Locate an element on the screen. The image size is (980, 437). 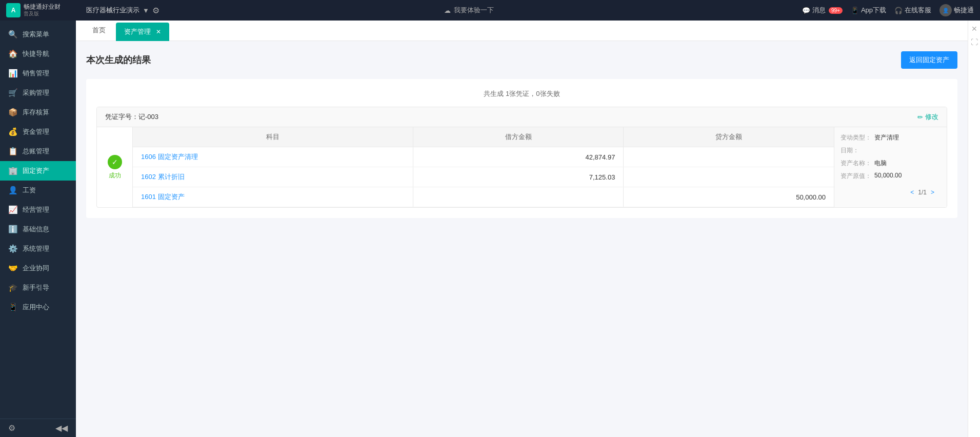
sidebar-item-quick-nav: 🏠快捷导航 is located at coordinates (38, 54).